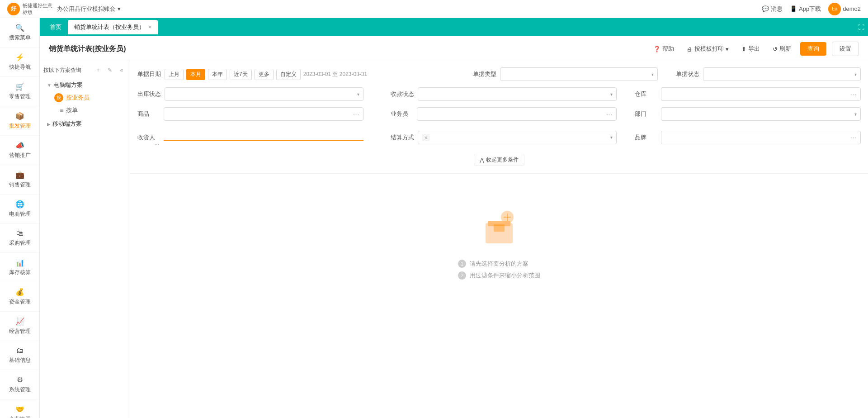  Describe the element at coordinates (769, 74) in the screenshot. I see `filter-docstatus-item: 单据状态 ▾` at that location.